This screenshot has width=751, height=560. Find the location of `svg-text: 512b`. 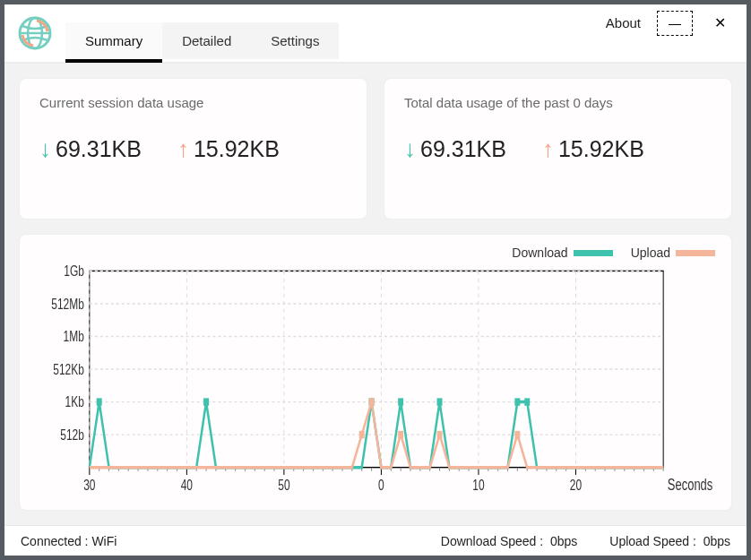

svg-text: 512b is located at coordinates (72, 435).